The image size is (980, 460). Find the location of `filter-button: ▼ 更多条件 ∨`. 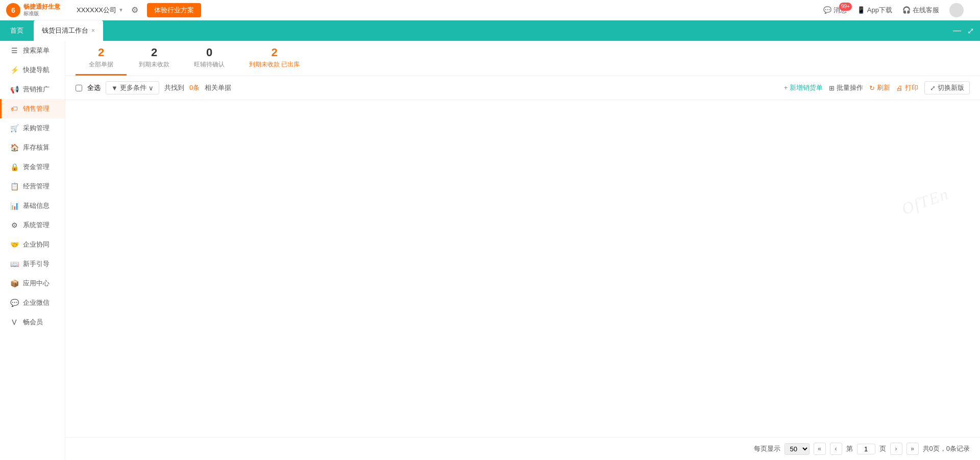

filter-button: ▼ 更多条件 ∨ is located at coordinates (133, 88).